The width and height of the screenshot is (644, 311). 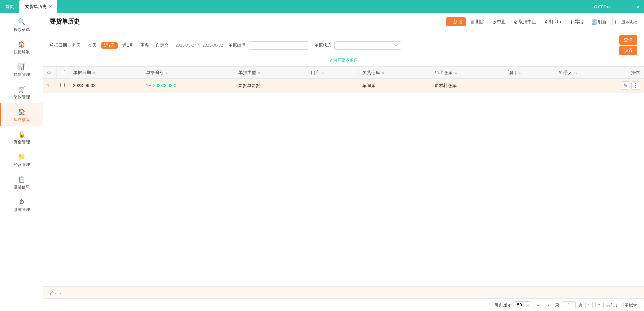 I want to click on tab-requisition-history-label: 要货单历史, so click(x=36, y=7).